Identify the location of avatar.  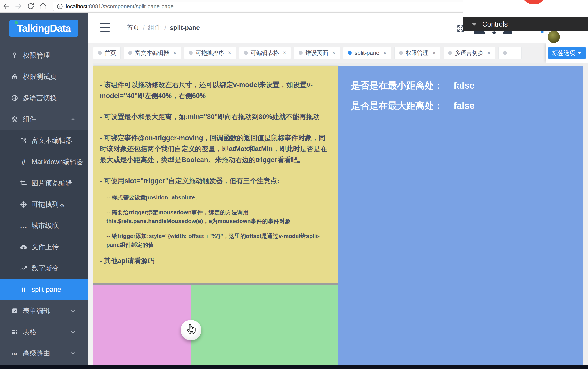
(554, 37).